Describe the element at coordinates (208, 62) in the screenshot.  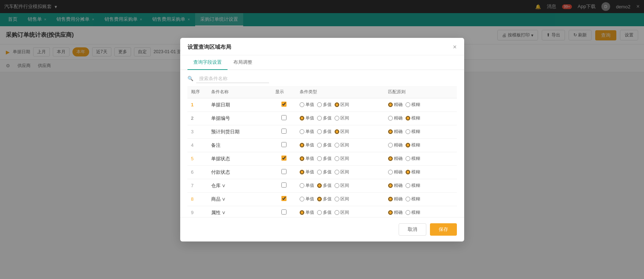
I see `modal-tab-query-label: 查询字段设置` at that location.